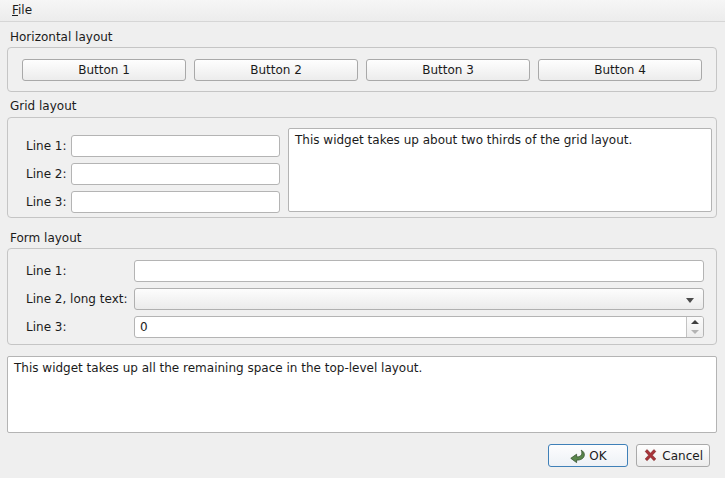 This screenshot has height=478, width=725. I want to click on spinbox-input, so click(419, 327).